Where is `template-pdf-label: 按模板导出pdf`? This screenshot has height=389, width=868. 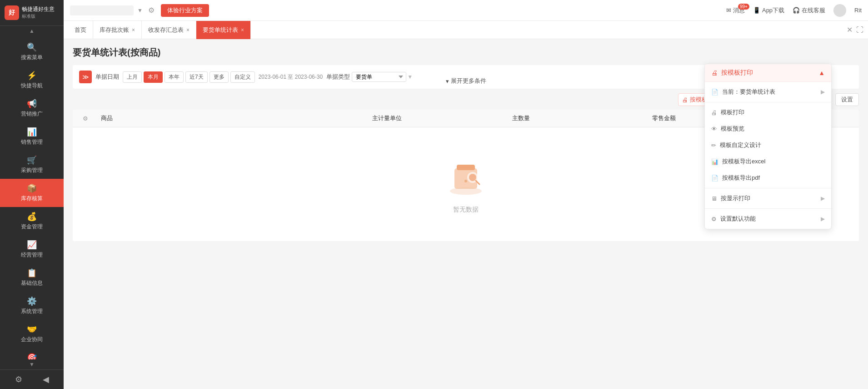 template-pdf-label: 按模板导出pdf is located at coordinates (741, 178).